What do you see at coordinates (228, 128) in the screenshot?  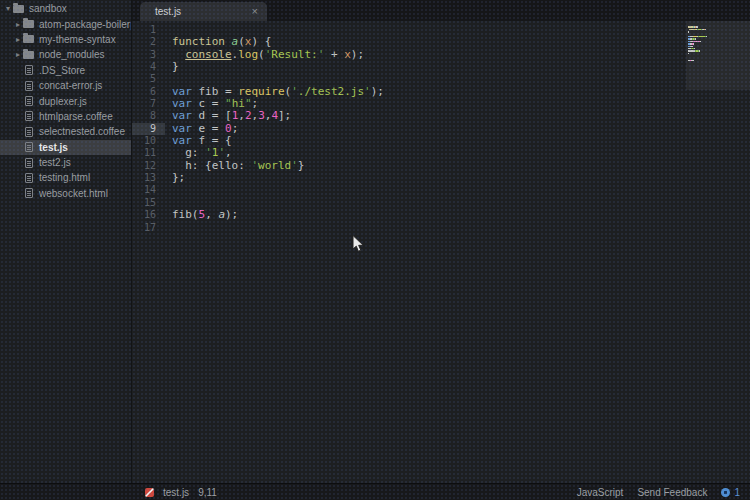 I see `code-token: 0` at bounding box center [228, 128].